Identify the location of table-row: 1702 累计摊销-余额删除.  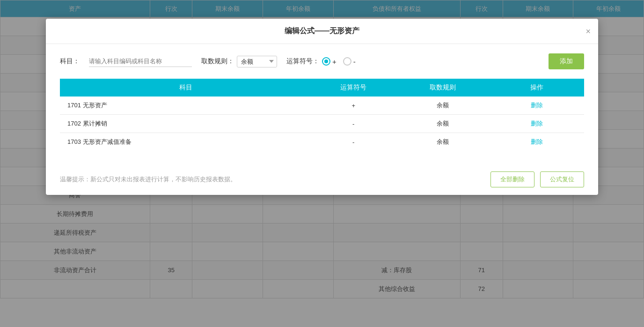
(322, 124).